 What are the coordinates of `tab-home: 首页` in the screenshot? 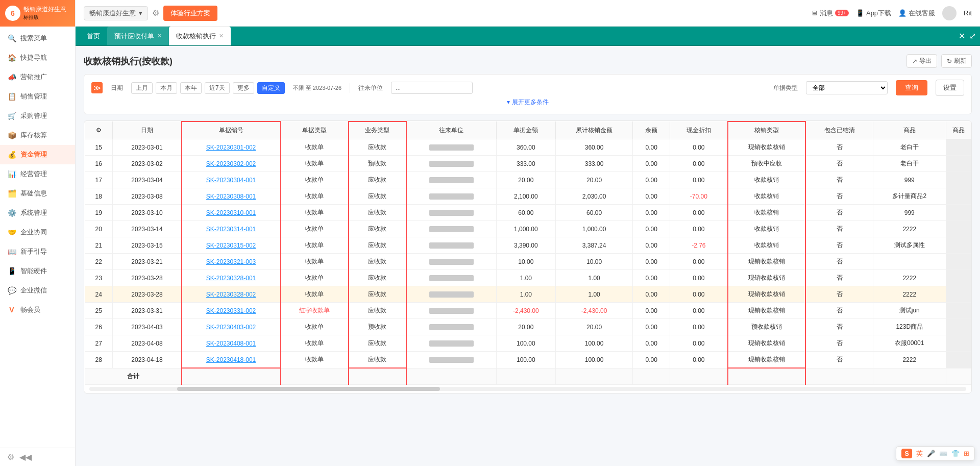 It's located at (93, 36).